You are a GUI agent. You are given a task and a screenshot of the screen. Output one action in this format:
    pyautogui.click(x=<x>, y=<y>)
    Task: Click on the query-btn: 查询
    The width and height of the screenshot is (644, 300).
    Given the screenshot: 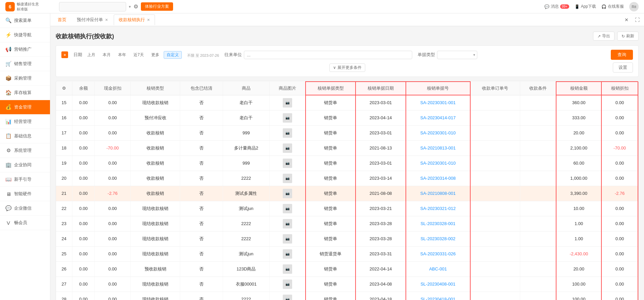 What is the action you would take?
    pyautogui.click(x=622, y=55)
    